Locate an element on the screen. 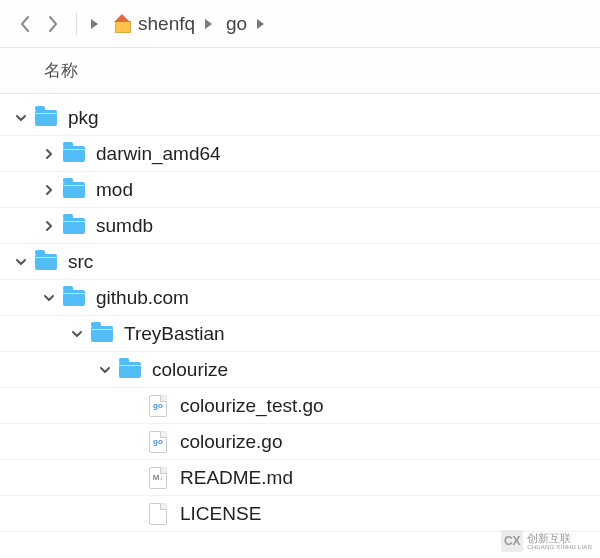 This screenshot has width=600, height=558. tree-item-label: darwin_amd64 is located at coordinates (158, 154).